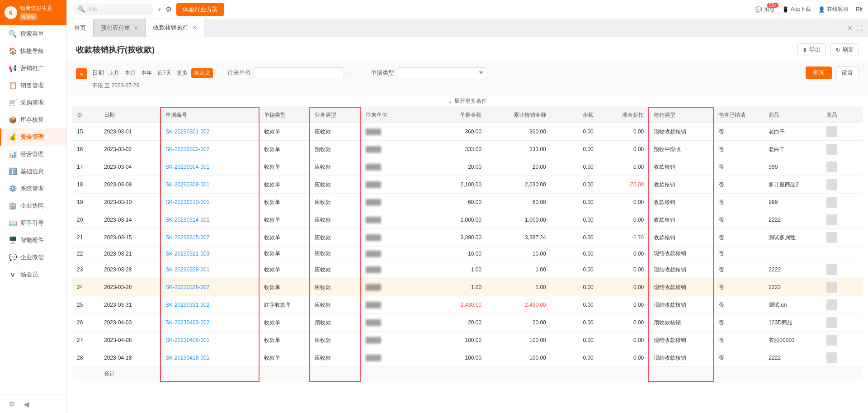  I want to click on date-more: 更多, so click(182, 73).